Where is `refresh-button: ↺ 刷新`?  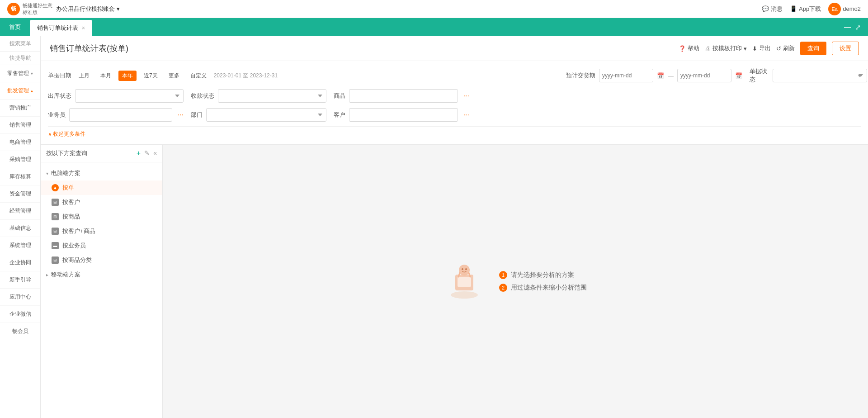
refresh-button: ↺ 刷新 is located at coordinates (786, 48).